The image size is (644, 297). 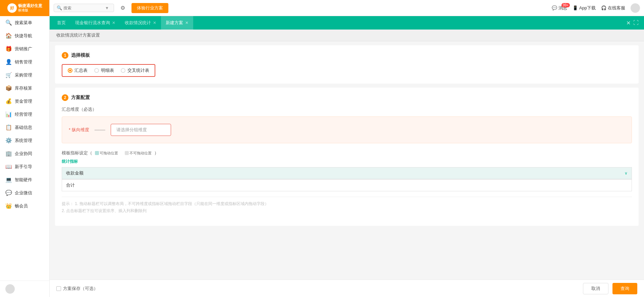 I want to click on tips-section: 提示： 1. 拖动标题栏可以调整布局，不可跨维度或指标区域拖动栏目字段（只能在同…, so click(x=347, y=208).